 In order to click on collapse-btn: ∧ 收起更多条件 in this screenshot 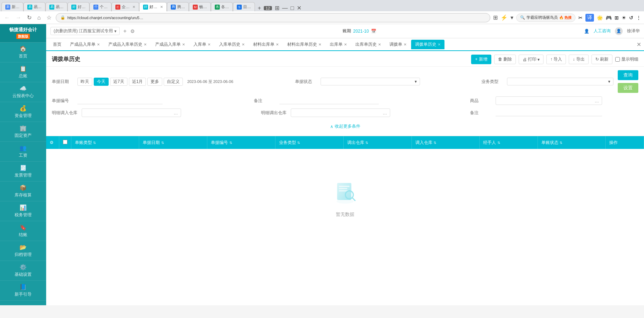, I will do `click(345, 126)`.